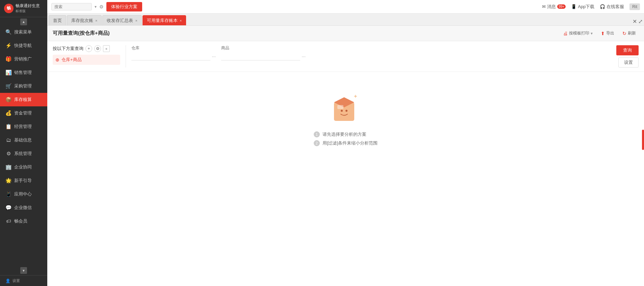  I want to click on basic-icon: 🗂, so click(8, 140).